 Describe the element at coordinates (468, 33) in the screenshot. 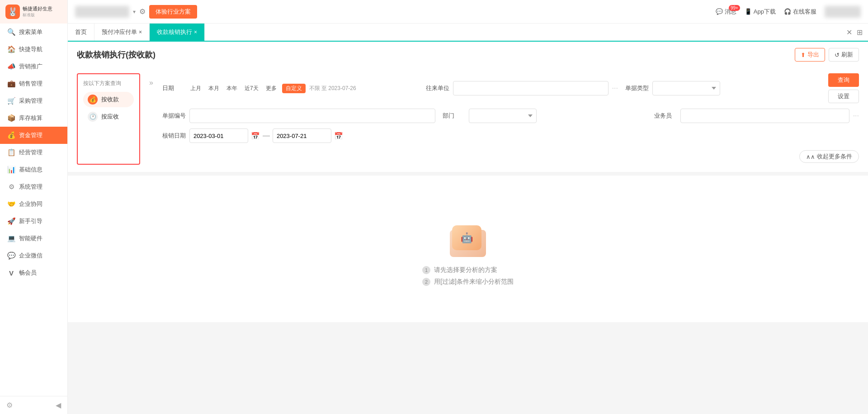

I see `tabs-bar: 首页 预付冲应付单 × 收款核销执行 × ✕ ⊞` at that location.